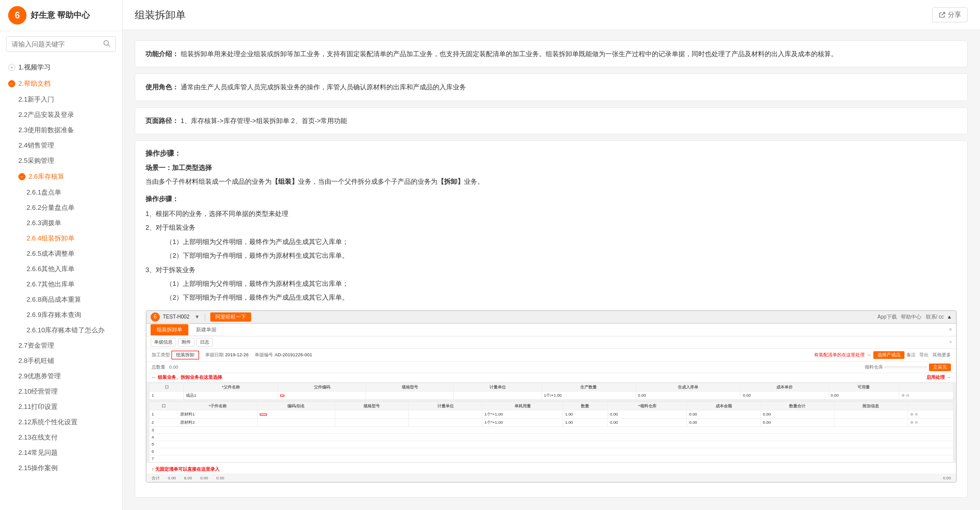  Describe the element at coordinates (61, 315) in the screenshot. I see `sidebar-item-sub269: 2.6.9库存账本查询` at that location.